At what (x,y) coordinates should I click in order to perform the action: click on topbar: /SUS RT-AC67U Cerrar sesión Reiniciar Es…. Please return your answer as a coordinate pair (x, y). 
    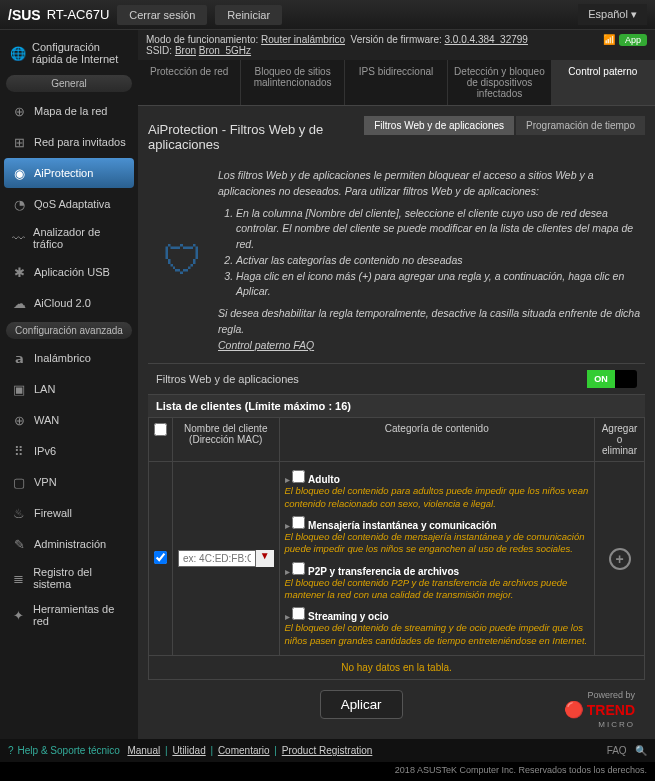
    Looking at the image, I should click on (328, 15).